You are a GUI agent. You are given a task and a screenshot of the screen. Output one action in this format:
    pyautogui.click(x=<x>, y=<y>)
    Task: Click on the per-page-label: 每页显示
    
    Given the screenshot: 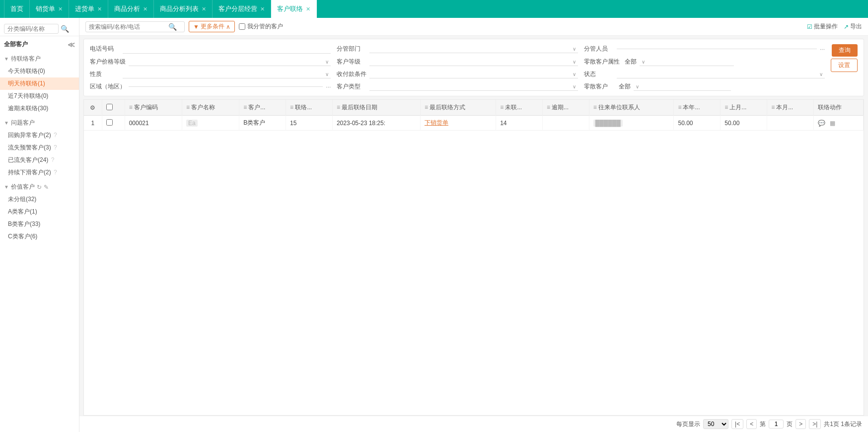 What is the action you would take?
    pyautogui.click(x=688, y=424)
    